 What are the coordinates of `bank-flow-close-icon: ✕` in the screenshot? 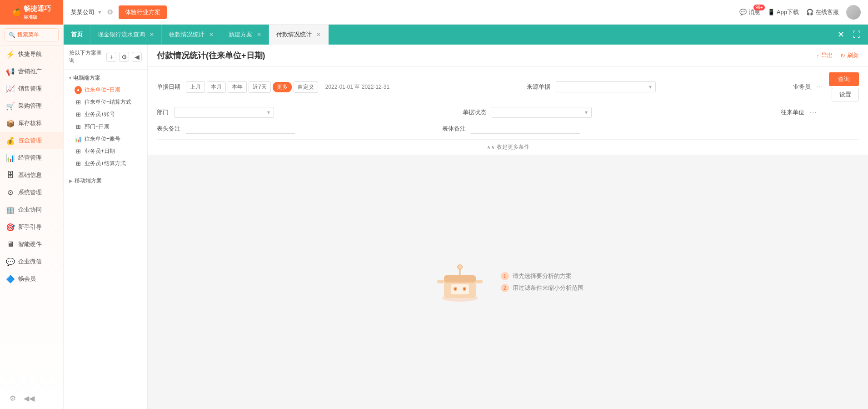 It's located at (152, 35).